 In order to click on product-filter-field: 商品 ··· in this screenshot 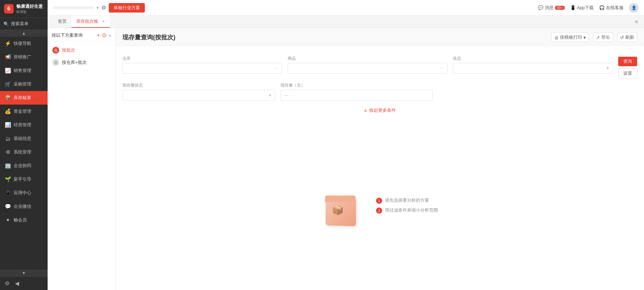, I will do `click(368, 65)`.